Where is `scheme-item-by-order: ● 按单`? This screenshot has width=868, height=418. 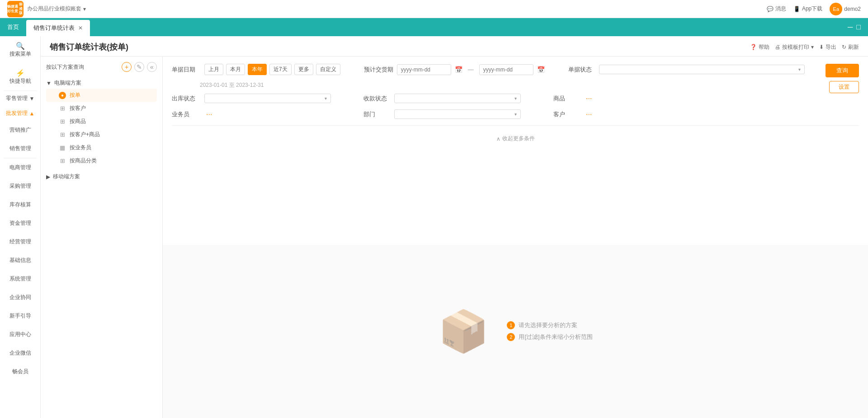 scheme-item-by-order: ● 按单 is located at coordinates (101, 95).